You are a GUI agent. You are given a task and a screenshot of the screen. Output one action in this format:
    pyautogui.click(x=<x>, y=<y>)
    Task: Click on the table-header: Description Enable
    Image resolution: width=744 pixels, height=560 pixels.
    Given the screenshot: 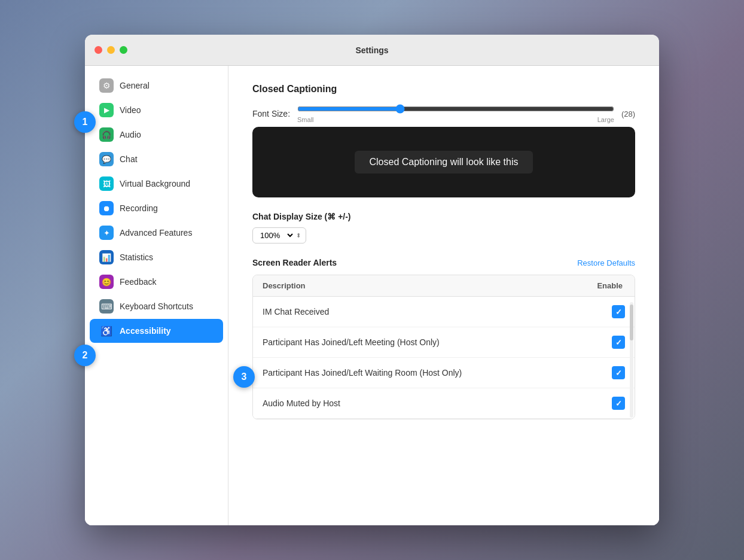 What is the action you would take?
    pyautogui.click(x=444, y=286)
    